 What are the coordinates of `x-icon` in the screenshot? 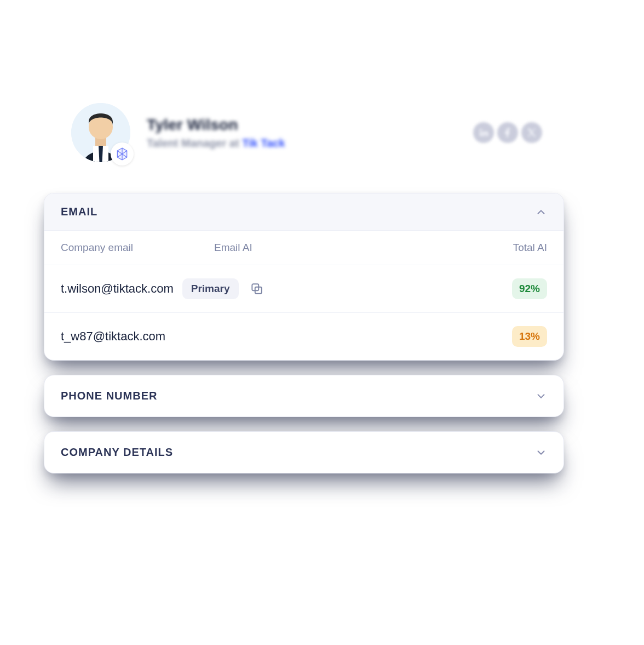 It's located at (532, 133).